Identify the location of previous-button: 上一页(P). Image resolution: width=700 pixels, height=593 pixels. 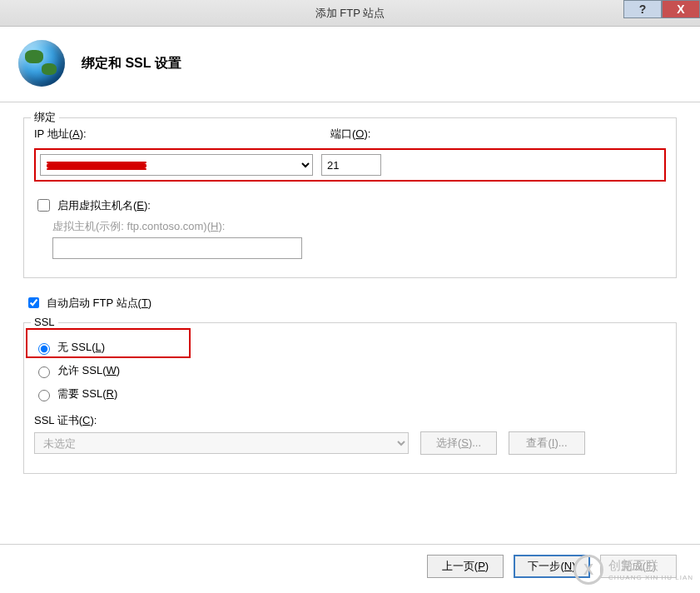
(465, 566).